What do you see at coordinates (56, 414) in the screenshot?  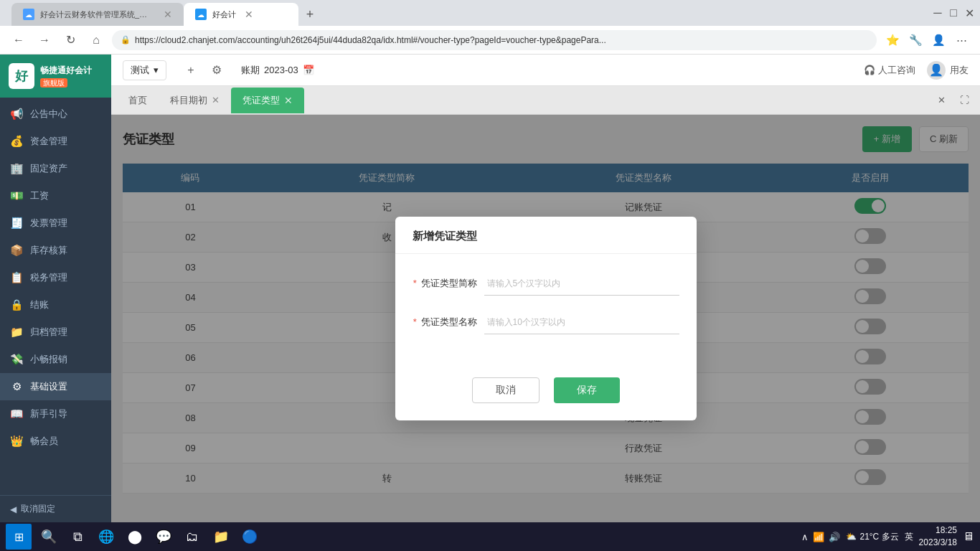 I see `sidebar-item-guide: 📖 新手引导` at bounding box center [56, 414].